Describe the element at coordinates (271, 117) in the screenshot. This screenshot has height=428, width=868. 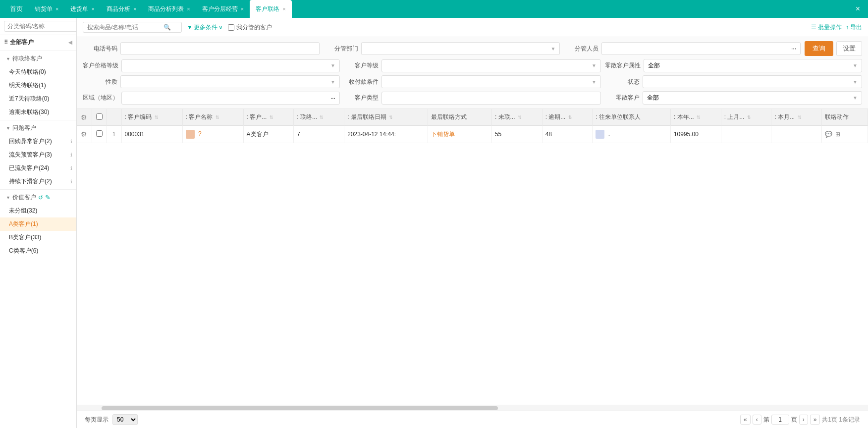
I see `sort-type-icon: ⇅` at that location.